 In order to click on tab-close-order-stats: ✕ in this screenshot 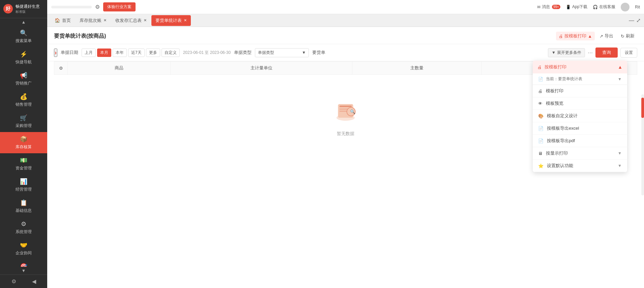, I will do `click(185, 20)`.